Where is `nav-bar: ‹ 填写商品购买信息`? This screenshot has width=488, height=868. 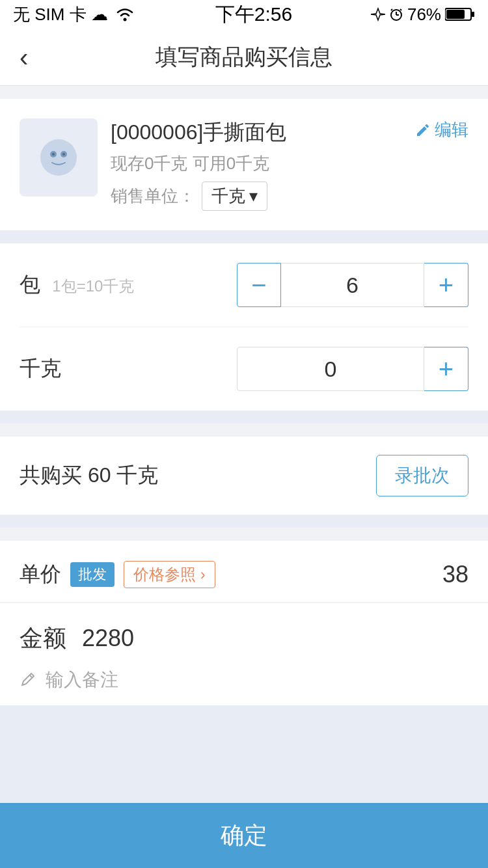
nav-bar: ‹ 填写商品购买信息 is located at coordinates (244, 57).